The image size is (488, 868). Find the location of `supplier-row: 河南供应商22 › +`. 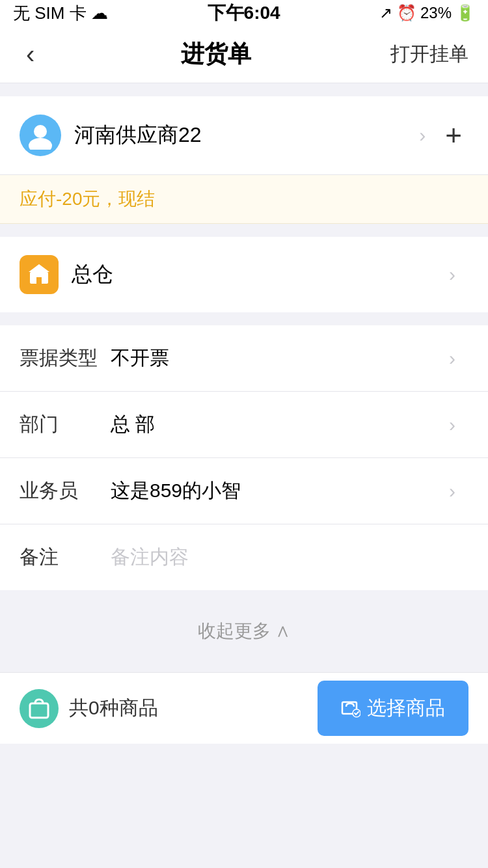

supplier-row: 河南供应商22 › + is located at coordinates (244, 135).